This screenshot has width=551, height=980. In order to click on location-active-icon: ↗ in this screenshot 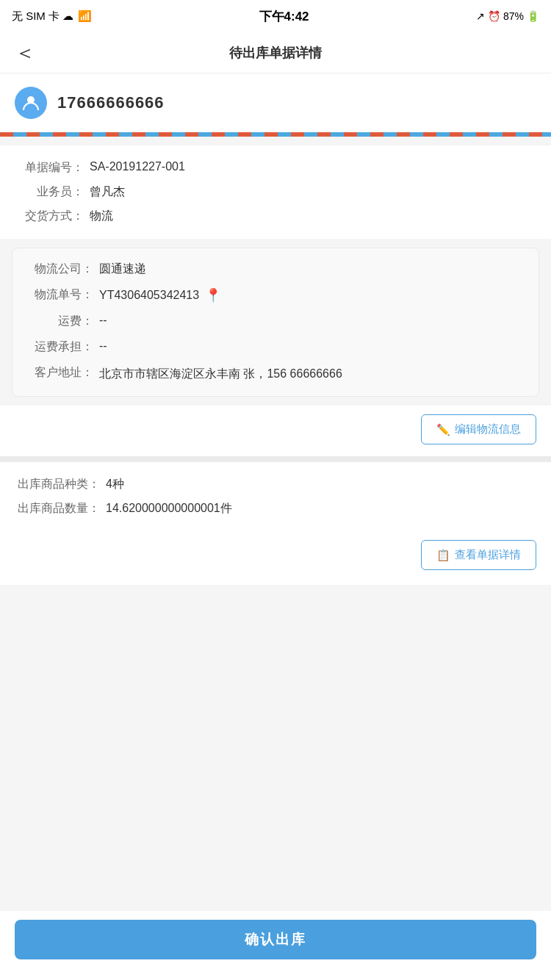, I will do `click(480, 16)`.